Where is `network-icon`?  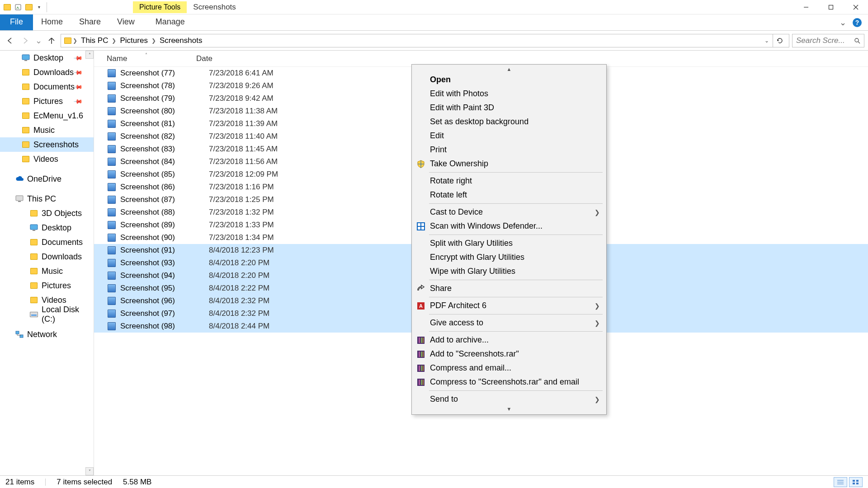
network-icon is located at coordinates (19, 334).